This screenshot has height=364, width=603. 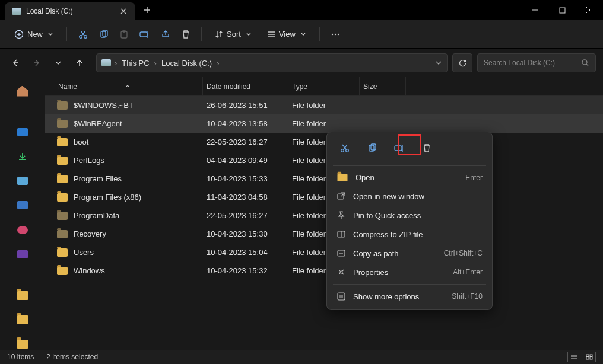 What do you see at coordinates (335, 34) in the screenshot?
I see `more-button` at bounding box center [335, 34].